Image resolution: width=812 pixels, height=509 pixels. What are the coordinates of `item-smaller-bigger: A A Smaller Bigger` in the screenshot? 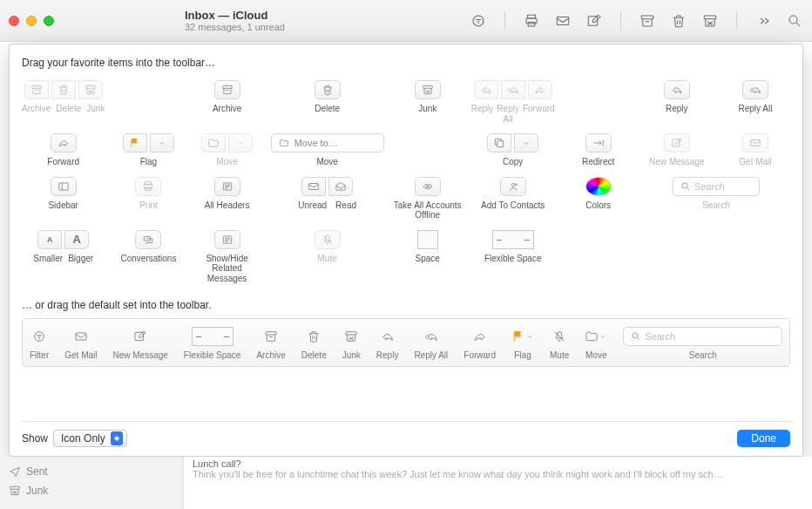 It's located at (63, 256).